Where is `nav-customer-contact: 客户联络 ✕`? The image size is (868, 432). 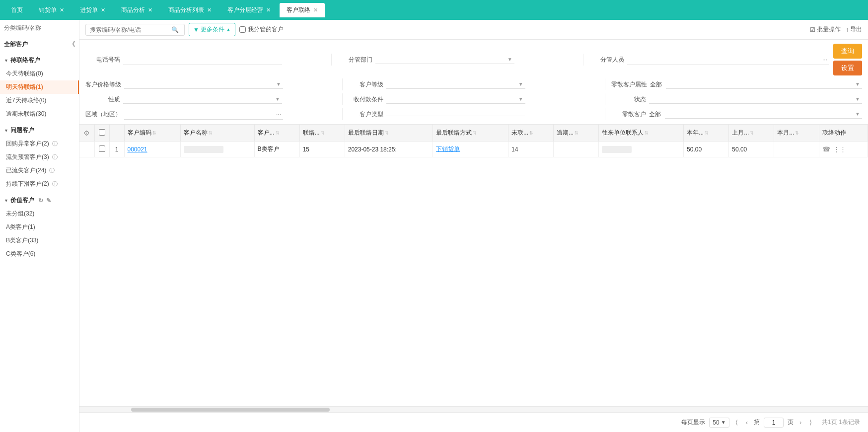 nav-customer-contact: 客户联络 ✕ is located at coordinates (302, 10).